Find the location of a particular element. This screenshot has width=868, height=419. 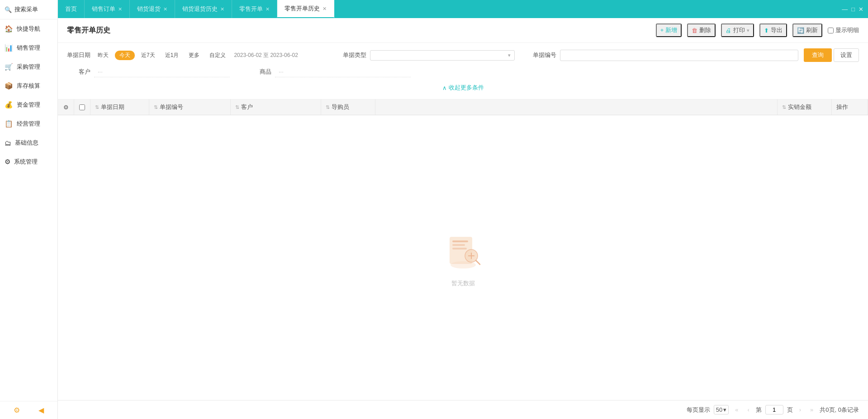

date-today-btn: 今天 is located at coordinates (125, 55).